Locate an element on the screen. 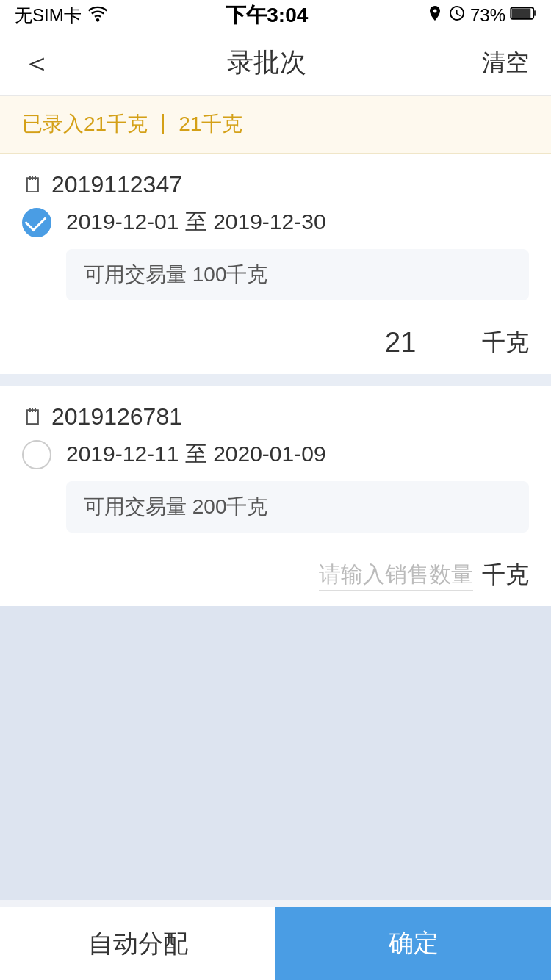 The width and height of the screenshot is (551, 980). alarm-icon is located at coordinates (457, 15).